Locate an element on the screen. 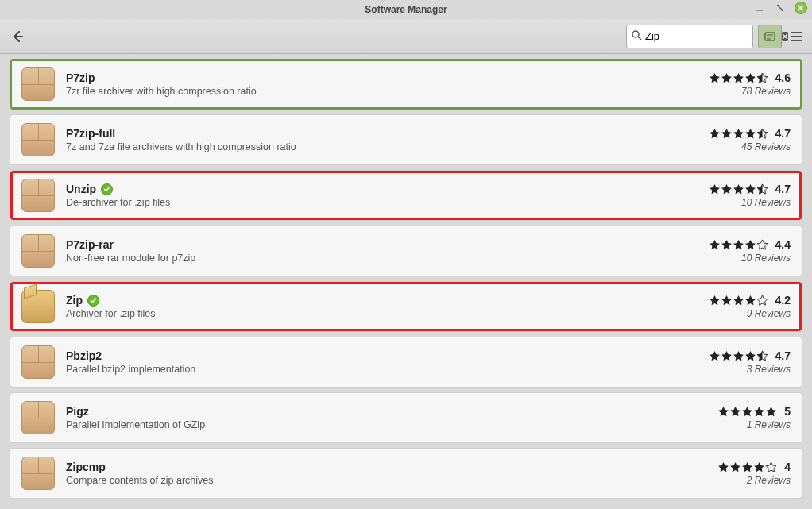  package-row: Pbzip2Parallel bzip2 implementation4.73 … is located at coordinates (406, 362).